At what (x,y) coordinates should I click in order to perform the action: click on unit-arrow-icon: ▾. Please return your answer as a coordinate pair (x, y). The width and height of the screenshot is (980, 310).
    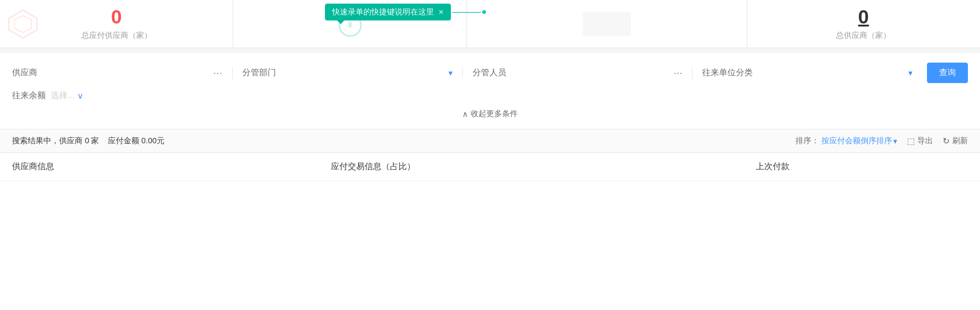
    Looking at the image, I should click on (910, 73).